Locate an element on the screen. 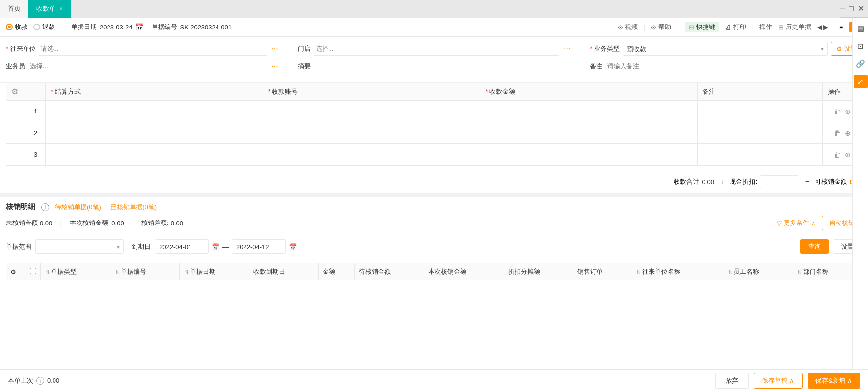  biz-type-select: 预收款 is located at coordinates (725, 49).